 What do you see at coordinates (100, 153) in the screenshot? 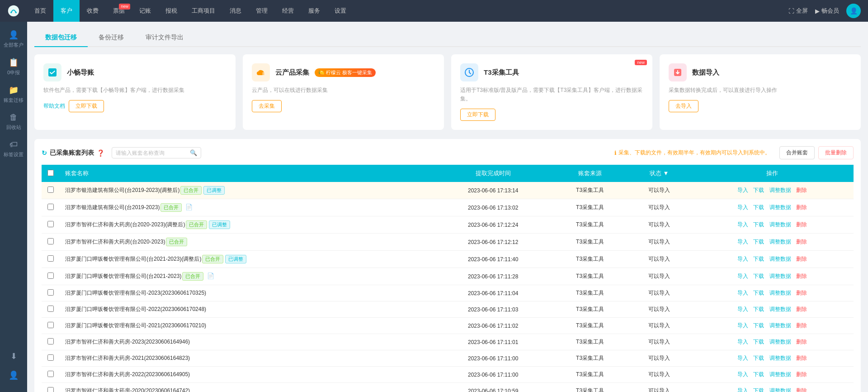
I see `help-icon: ❓` at bounding box center [100, 153].